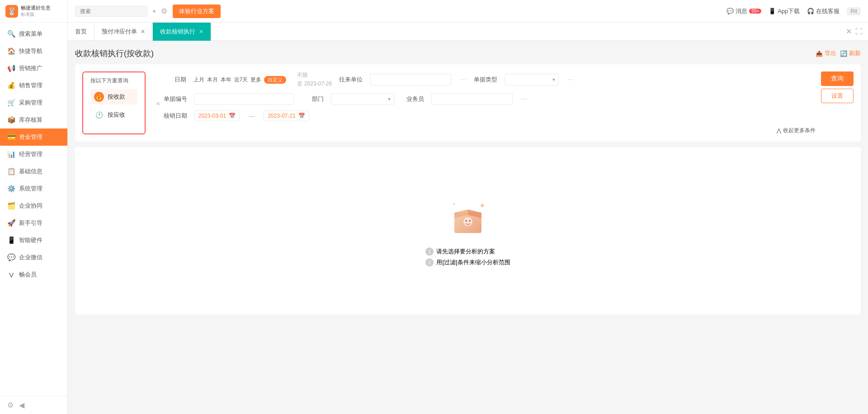 The image size is (868, 414). Describe the element at coordinates (31, 137) in the screenshot. I see `nav-label-capital: 资金管理` at that location.